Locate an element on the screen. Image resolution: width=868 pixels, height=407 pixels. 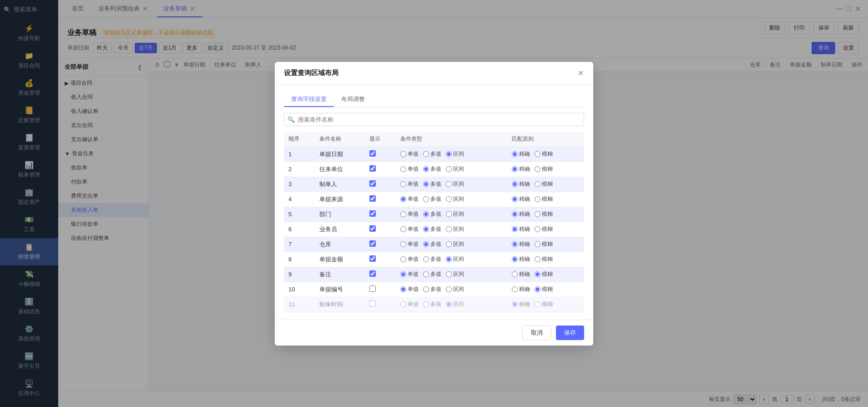
radio-condition-单值-8 is located at coordinates (403, 274).